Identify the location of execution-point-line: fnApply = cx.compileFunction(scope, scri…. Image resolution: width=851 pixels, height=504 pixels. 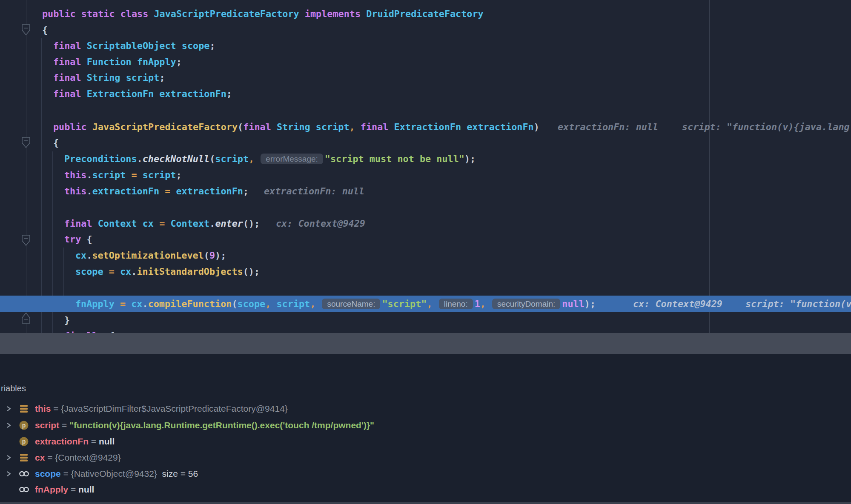
(426, 304).